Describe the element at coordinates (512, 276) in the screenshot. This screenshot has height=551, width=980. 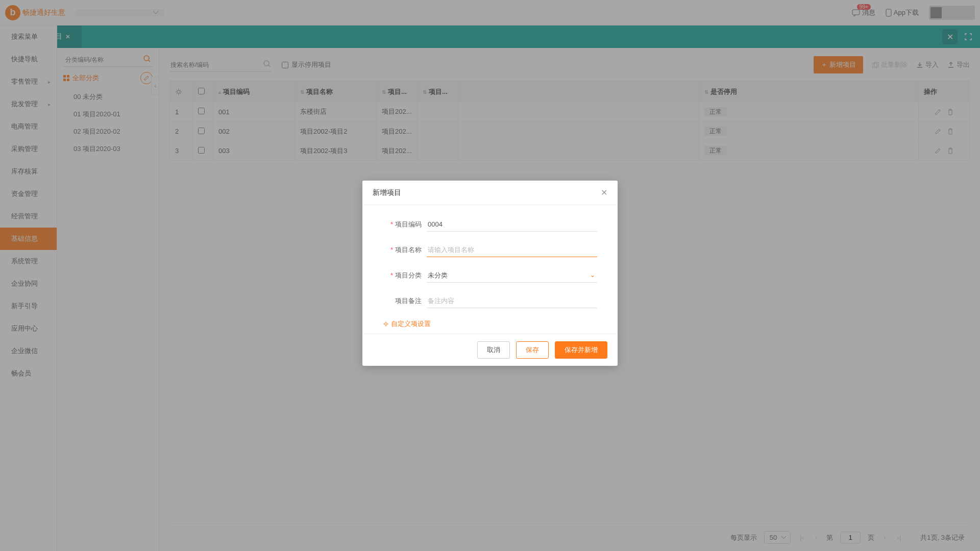
I see `cat-select` at that location.